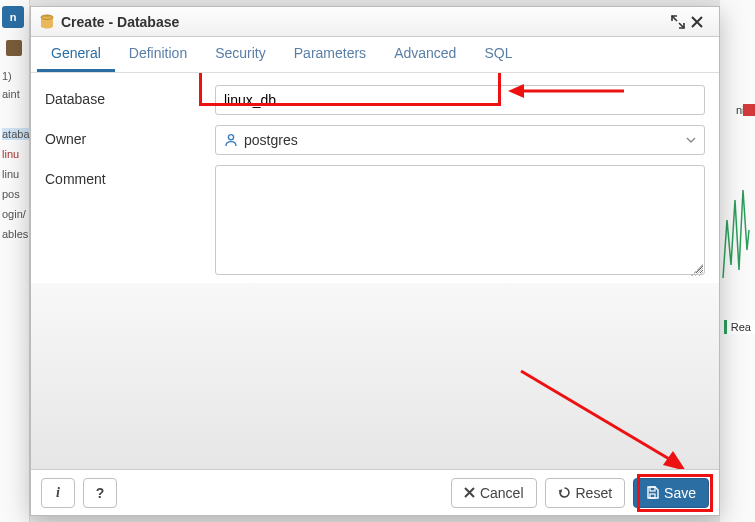 This screenshot has height=522, width=755. What do you see at coordinates (271, 140) in the screenshot?
I see `owner-value: postgres` at bounding box center [271, 140].